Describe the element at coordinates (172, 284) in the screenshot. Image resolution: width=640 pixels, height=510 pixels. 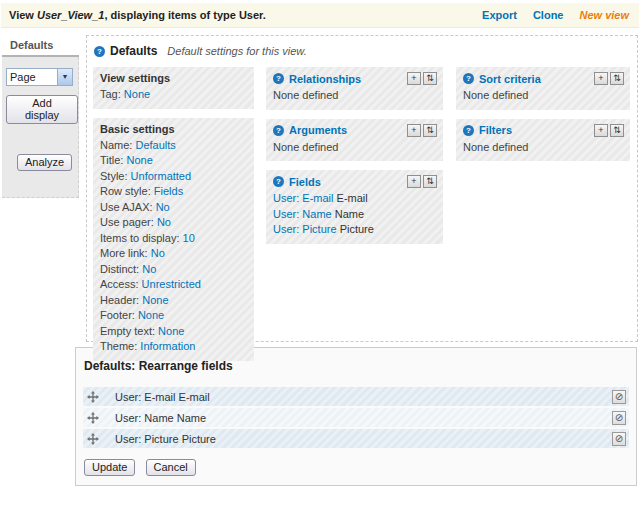
I see `setting-value-link: Unrestricted` at that location.